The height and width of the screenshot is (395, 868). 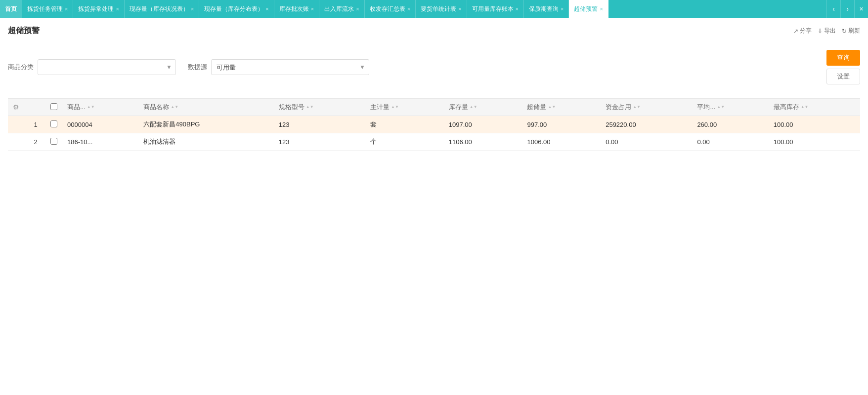 I want to click on row-unit-cell: 套, so click(x=404, y=124).